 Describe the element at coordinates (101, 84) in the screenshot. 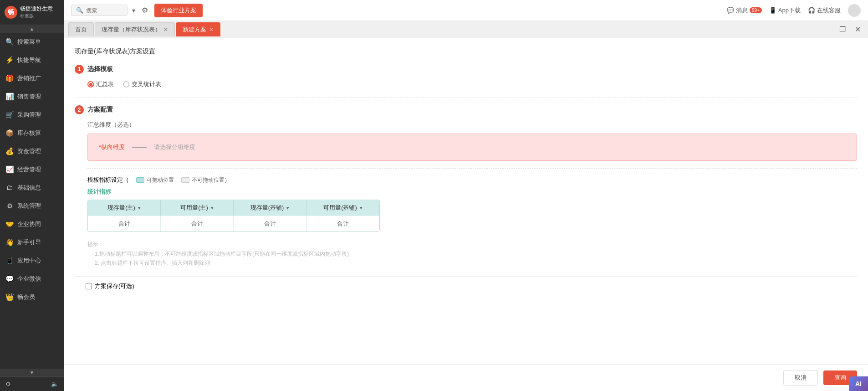

I see `radio-summary: 汇总表` at that location.